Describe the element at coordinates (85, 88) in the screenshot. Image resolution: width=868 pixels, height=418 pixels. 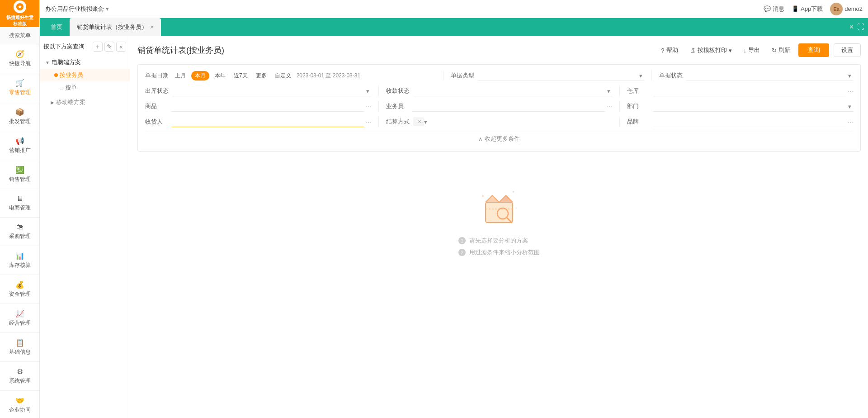
I see `lp-item-by-order: ≡ 按单` at that location.